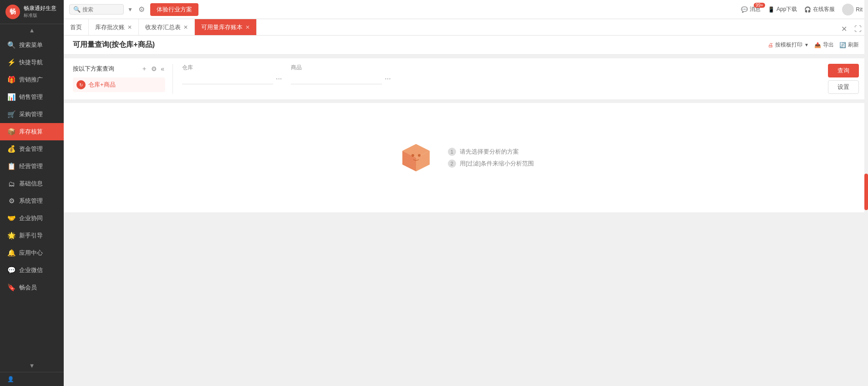 The height and width of the screenshot is (386, 868). What do you see at coordinates (336, 79) in the screenshot?
I see `goods-input` at bounding box center [336, 79].